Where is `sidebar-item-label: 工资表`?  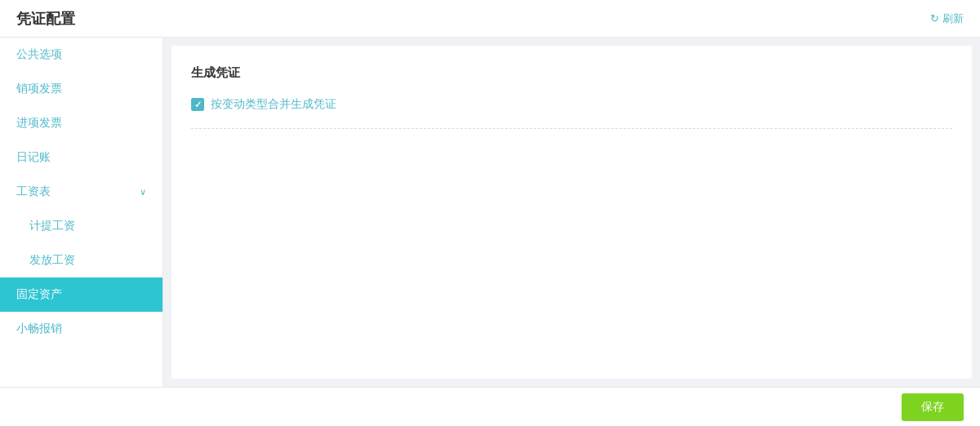 sidebar-item-label: 工资表 is located at coordinates (33, 192).